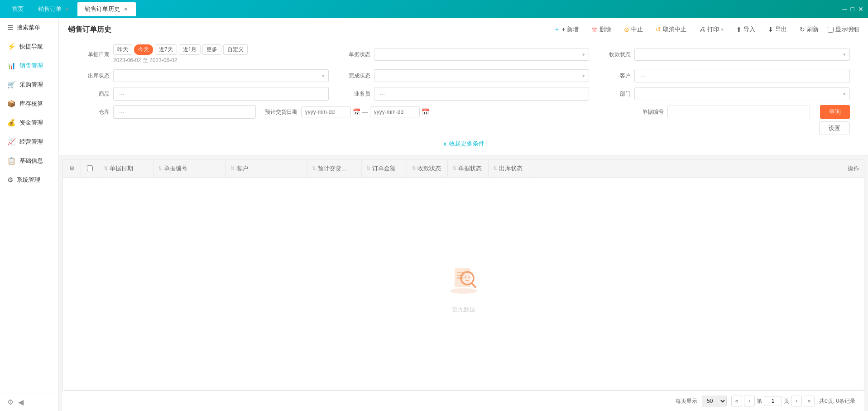 The height and width of the screenshot is (411, 868). I want to click on sidebar-item-finance: 💰 资金管理, so click(29, 123).